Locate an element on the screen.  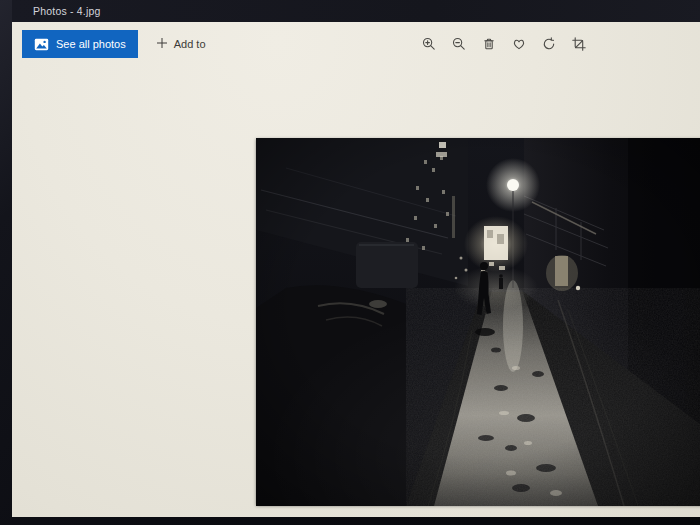
zoom-out-icon-button is located at coordinates (459, 44).